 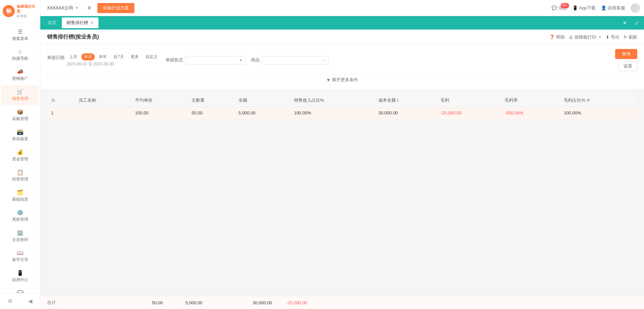 What do you see at coordinates (20, 276) in the screenshot?
I see `sidebar-item-app-center: 📱应用中心` at bounding box center [20, 276].